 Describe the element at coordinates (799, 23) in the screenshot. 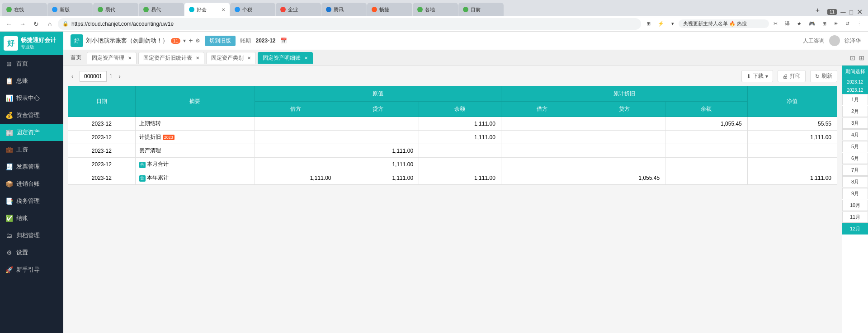

I see `star-icon: ★` at that location.